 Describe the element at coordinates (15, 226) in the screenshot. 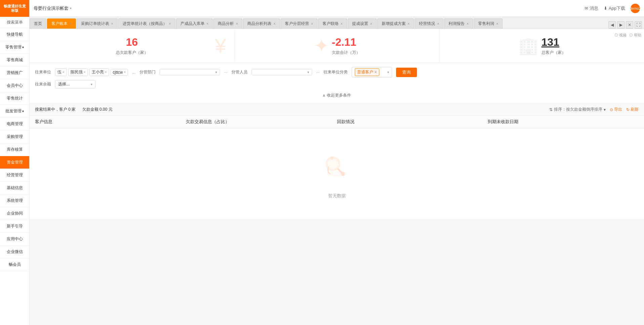

I see `sidebar-item-newbie: 新手引导` at that location.